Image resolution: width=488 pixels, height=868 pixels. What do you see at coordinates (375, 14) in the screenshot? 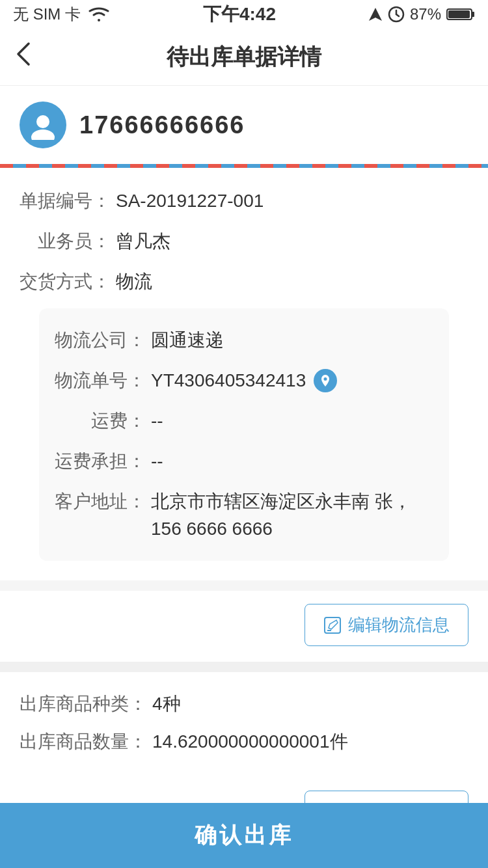
I see `location-arrow-icon` at bounding box center [375, 14].